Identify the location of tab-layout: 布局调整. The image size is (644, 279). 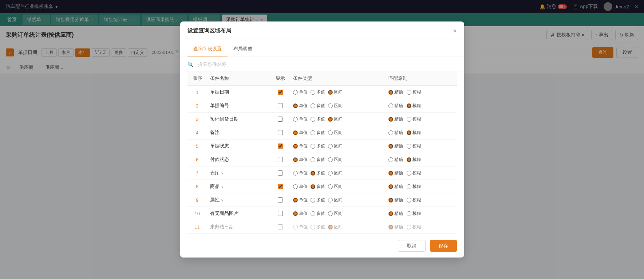
(243, 50).